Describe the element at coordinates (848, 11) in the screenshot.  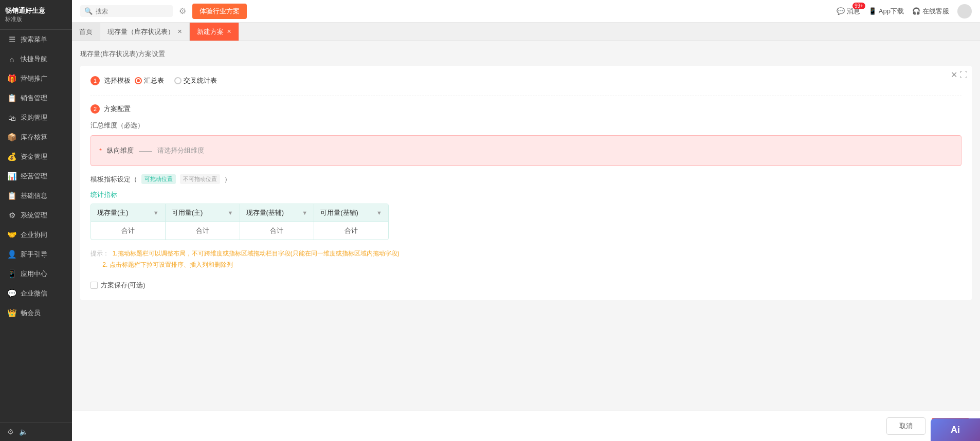
I see `message-btn: 💬 消息 99+` at that location.